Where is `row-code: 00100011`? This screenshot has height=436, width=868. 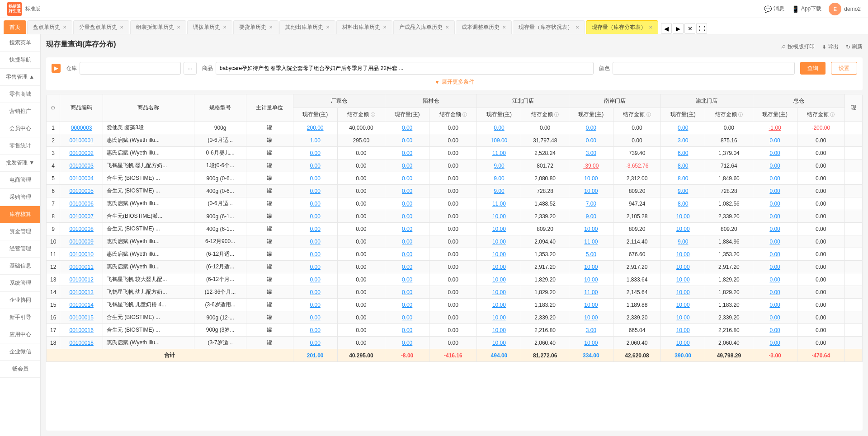
row-code: 00100011 is located at coordinates (81, 267).